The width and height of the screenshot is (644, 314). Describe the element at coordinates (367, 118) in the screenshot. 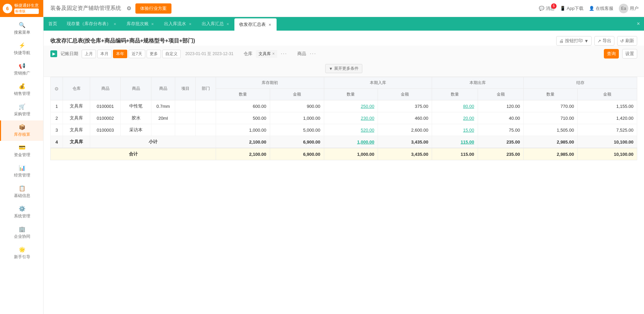

I see `in-qty-link: 230.00` at that location.